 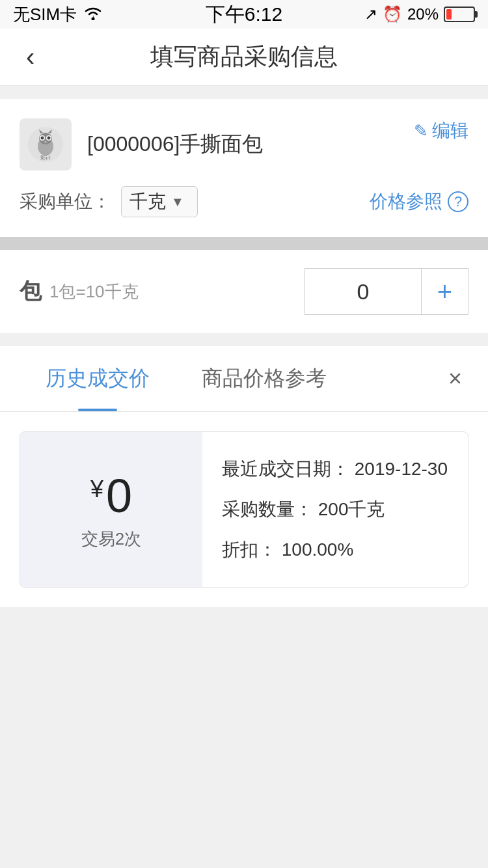 I want to click on page-title: 填写商品采购信息, so click(x=244, y=57).